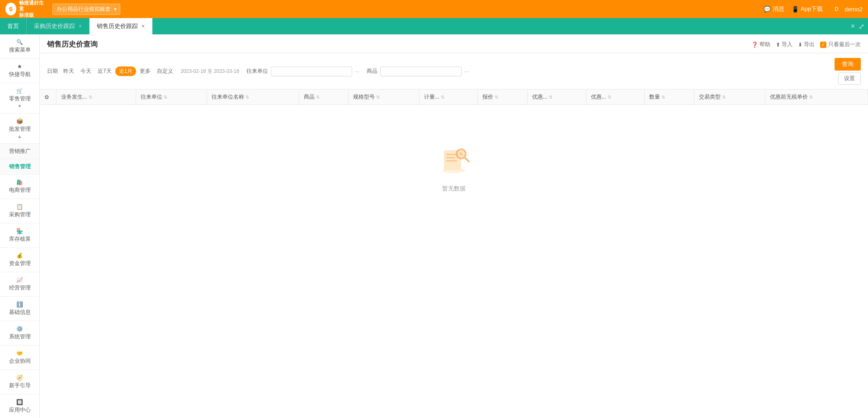 Image resolution: width=868 pixels, height=418 pixels. Describe the element at coordinates (551, 97) in the screenshot. I see `sort-discount1: ⇅` at that location.